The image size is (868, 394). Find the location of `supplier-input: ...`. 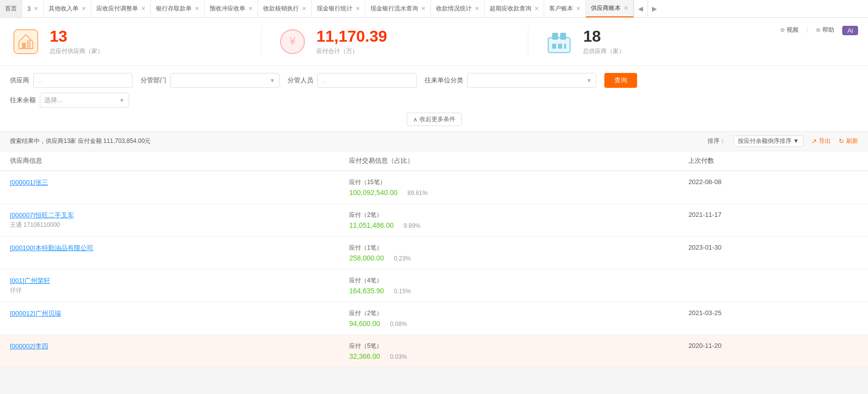

supplier-input: ... is located at coordinates (83, 80).